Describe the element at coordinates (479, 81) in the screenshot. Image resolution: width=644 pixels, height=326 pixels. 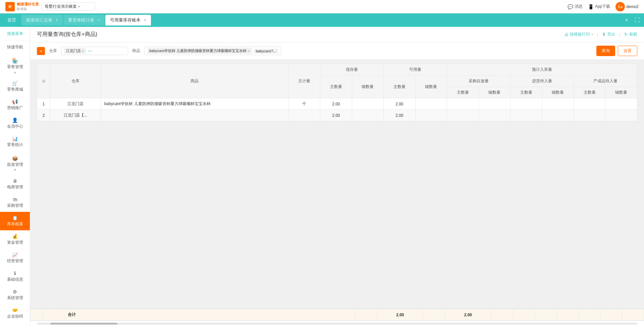
I see `col-pur-transit-header: 采购在途量` at that location.